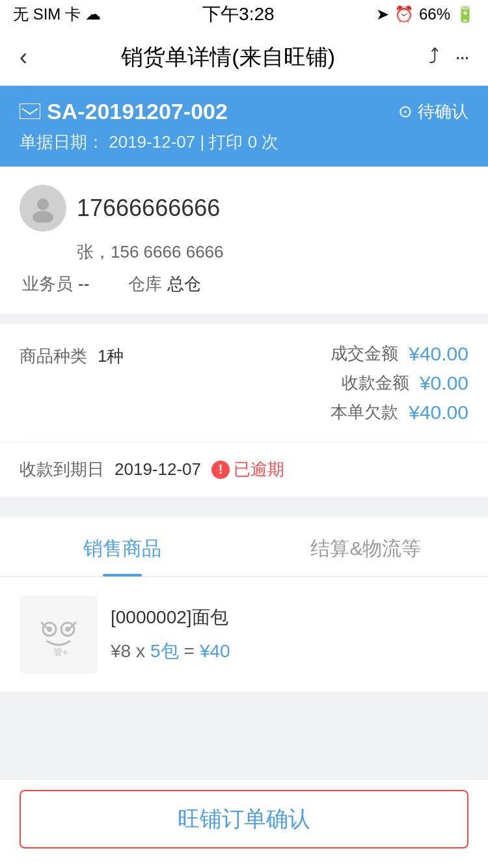 This screenshot has height=868, width=488. Describe the element at coordinates (404, 14) in the screenshot. I see `alarm-icon: ⏰` at that location.